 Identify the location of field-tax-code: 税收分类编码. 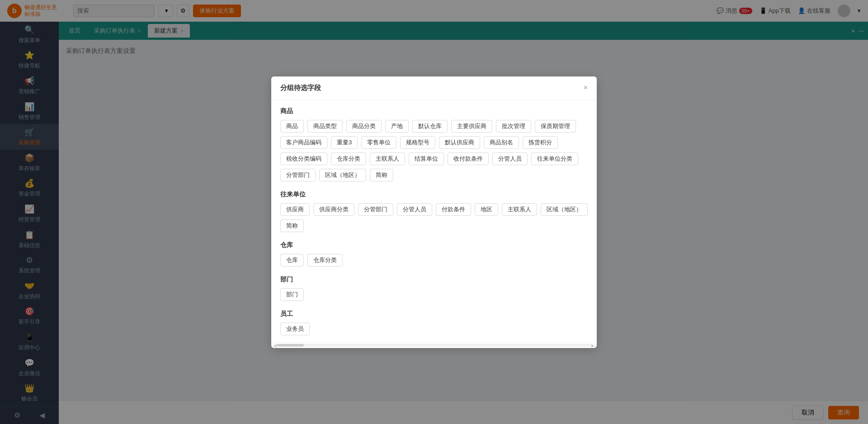
(304, 159).